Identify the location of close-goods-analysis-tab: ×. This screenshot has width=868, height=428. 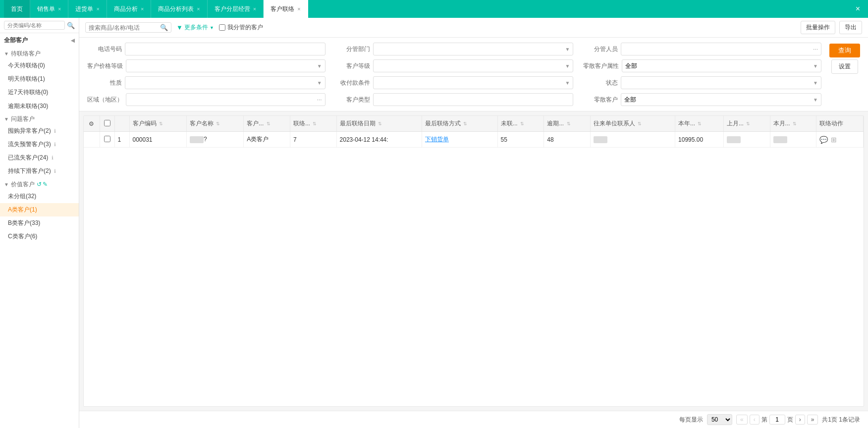
(142, 9).